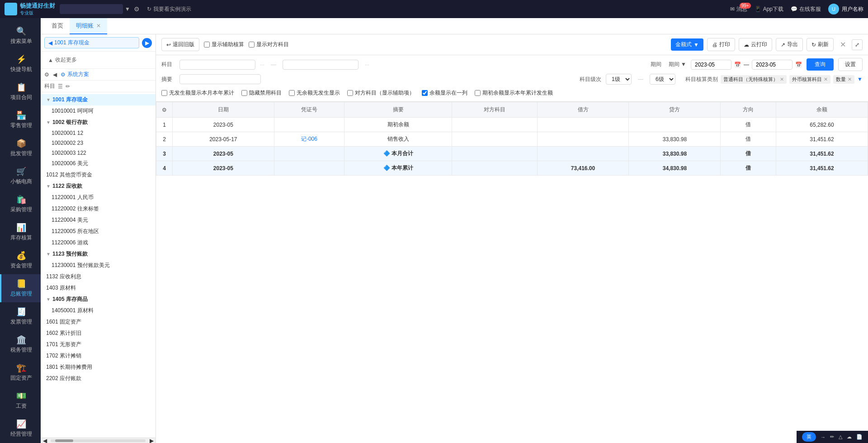 The image size is (868, 443). Describe the element at coordinates (20, 429) in the screenshot. I see `sidebar-item-operations: 📈 经营管理` at that location.